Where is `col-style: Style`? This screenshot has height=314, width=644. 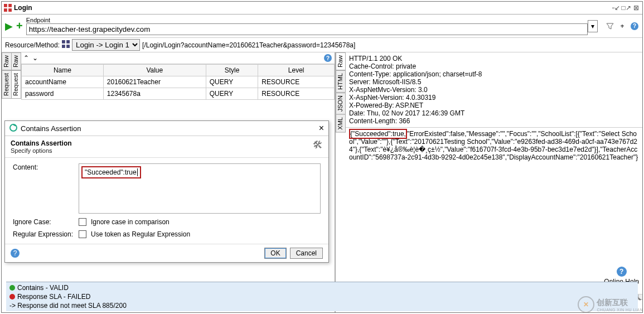 col-style: Style is located at coordinates (232, 70).